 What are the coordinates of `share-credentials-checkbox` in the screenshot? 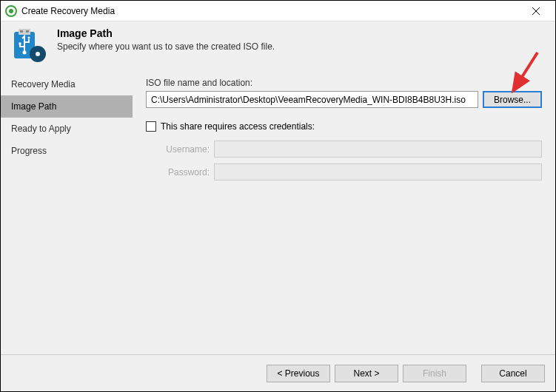 It's located at (151, 126).